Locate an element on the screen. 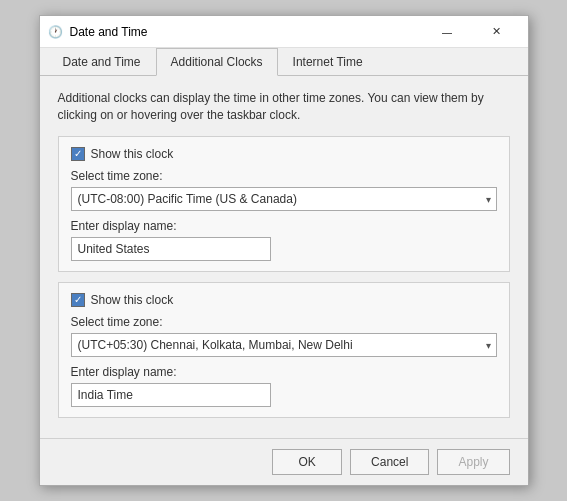 Image resolution: width=567 pixels, height=501 pixels. clock-2-timezone-select: (UTC-12:00) International Date Line West… is located at coordinates (284, 345).